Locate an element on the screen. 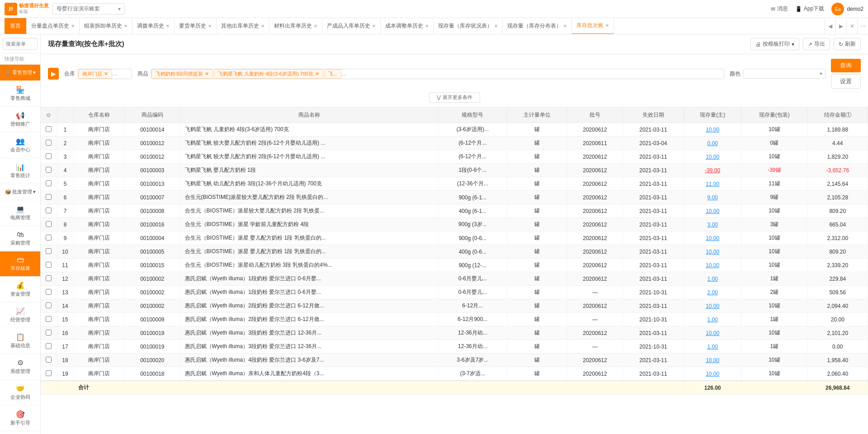 This screenshot has height=434, width=868. sidebar-item-marketing: 📢 营销推广 is located at coordinates (20, 119).